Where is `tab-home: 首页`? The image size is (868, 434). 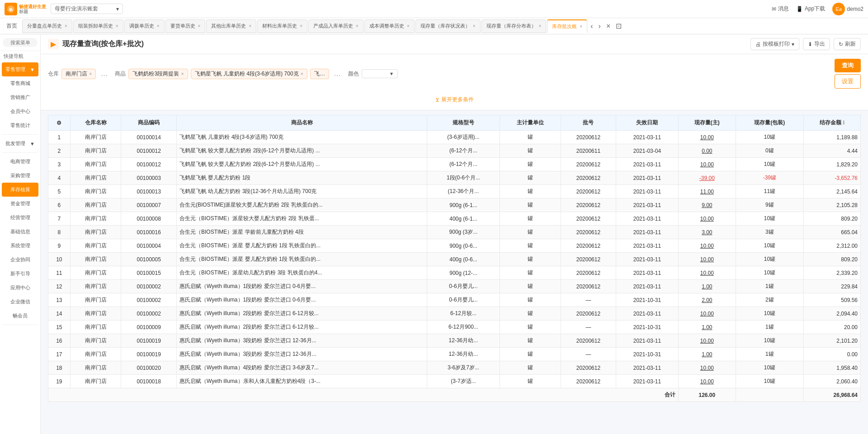
tab-home: 首页 is located at coordinates (12, 26).